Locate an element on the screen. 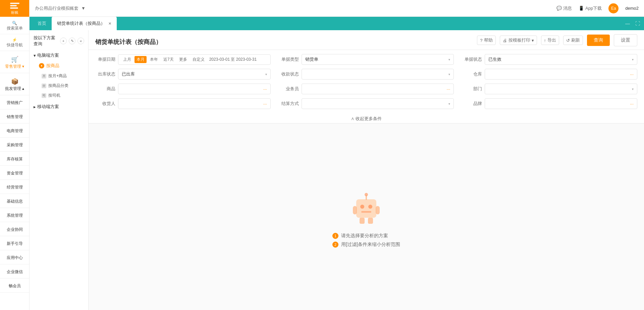 The height and width of the screenshot is (310, 644). brand-filter: ··· is located at coordinates (561, 104).